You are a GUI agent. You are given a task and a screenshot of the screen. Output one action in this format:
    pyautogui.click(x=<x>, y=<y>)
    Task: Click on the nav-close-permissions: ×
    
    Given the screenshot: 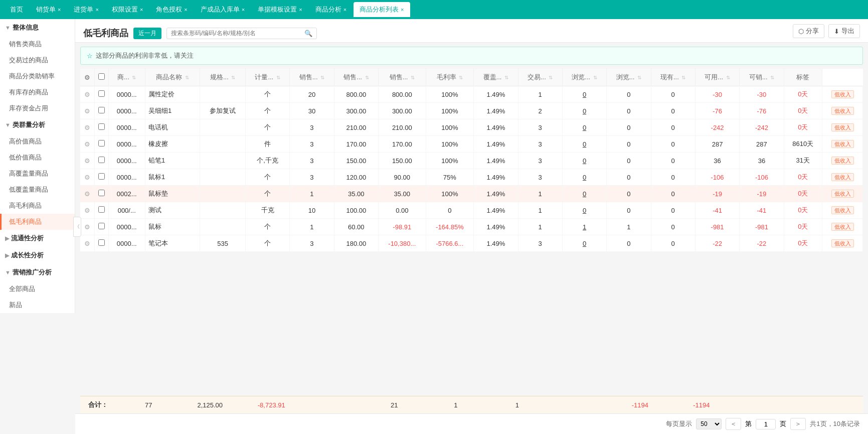 What is the action you would take?
    pyautogui.click(x=141, y=10)
    